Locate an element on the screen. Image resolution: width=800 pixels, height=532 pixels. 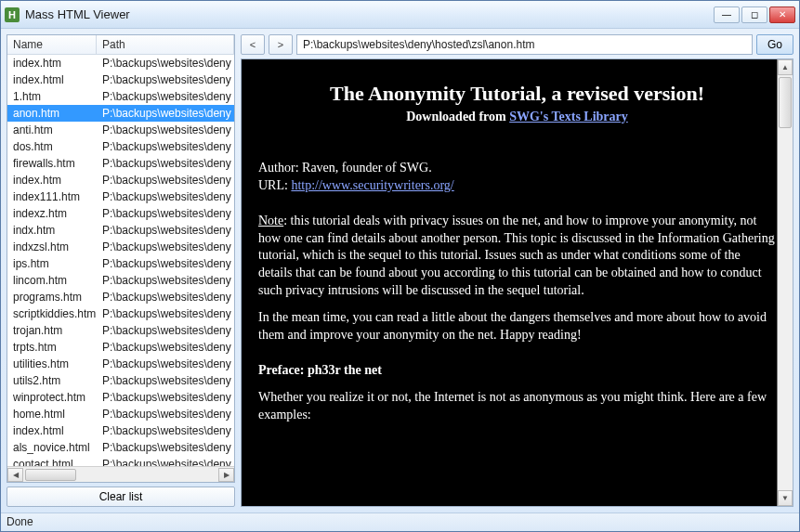
scroll-down-icon: ▼ is located at coordinates (785, 498).